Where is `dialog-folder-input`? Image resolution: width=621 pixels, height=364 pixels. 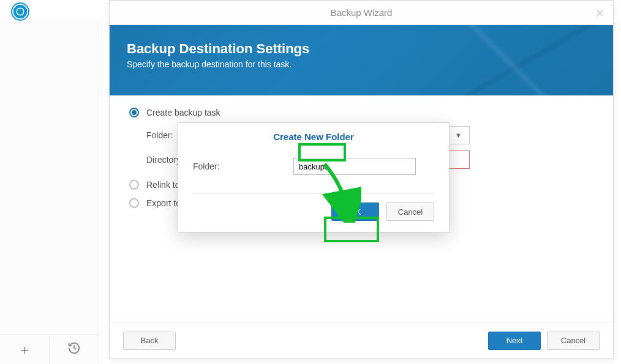
dialog-folder-input is located at coordinates (355, 166).